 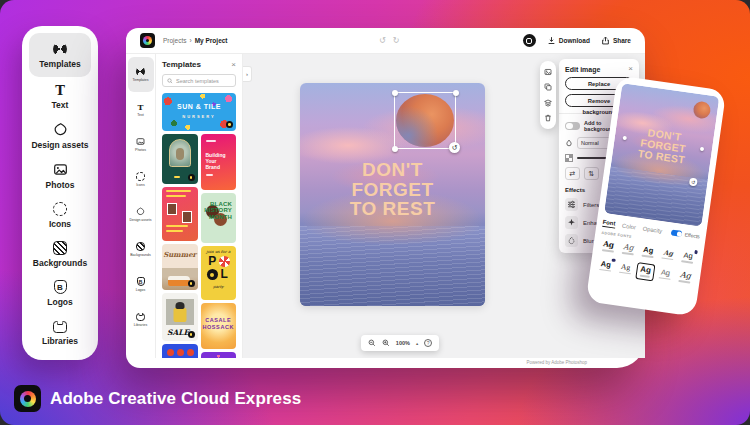 What do you see at coordinates (141, 110) in the screenshot?
I see `rail-item-text: T Text` at bounding box center [141, 110].